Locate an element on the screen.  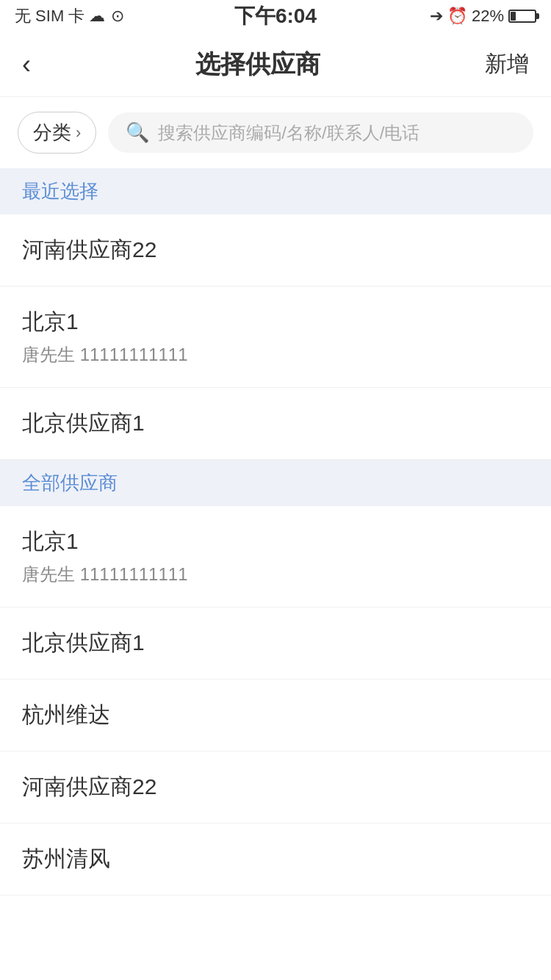
battery-percent: 22% is located at coordinates (488, 16).